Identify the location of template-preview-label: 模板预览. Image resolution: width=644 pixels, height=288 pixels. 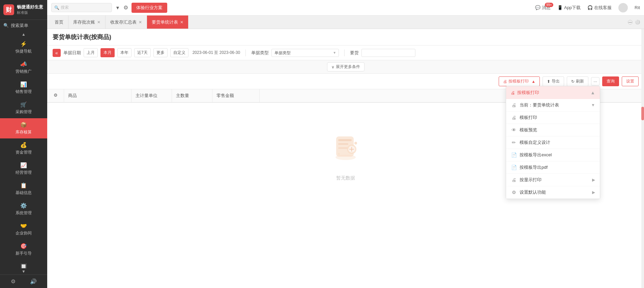
(528, 130).